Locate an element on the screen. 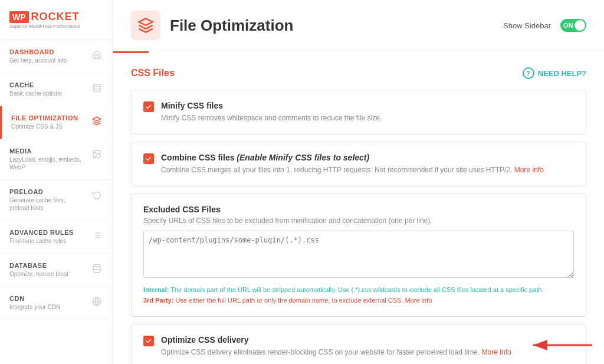  optimize-css-checkbox is located at coordinates (149, 341).